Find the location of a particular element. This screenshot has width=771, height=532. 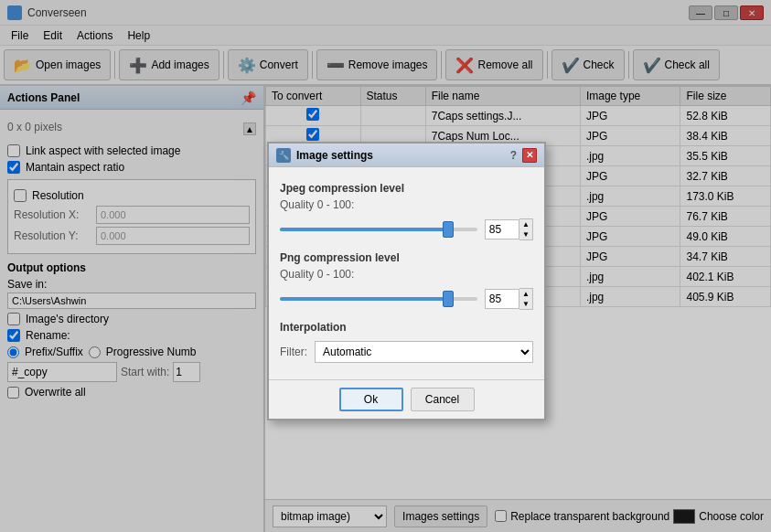

dialog-title-bar: 🔧 Image settings ? ✕ is located at coordinates (406, 155).